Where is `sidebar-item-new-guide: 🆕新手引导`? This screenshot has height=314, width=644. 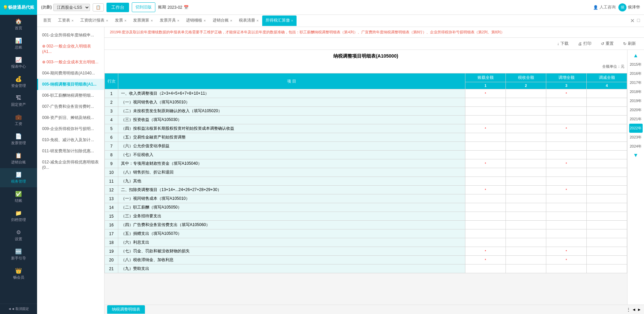
sidebar-item-new-guide: 🆕新手引导 is located at coordinates (19, 255).